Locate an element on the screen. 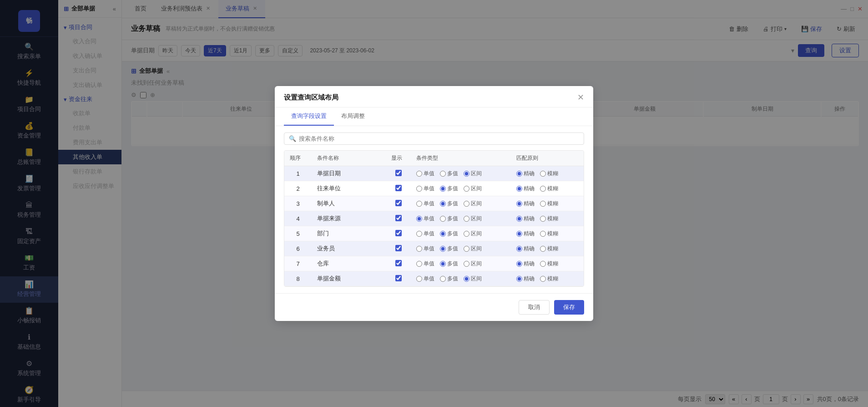  cell-condition-name: 制单人 is located at coordinates (348, 204).